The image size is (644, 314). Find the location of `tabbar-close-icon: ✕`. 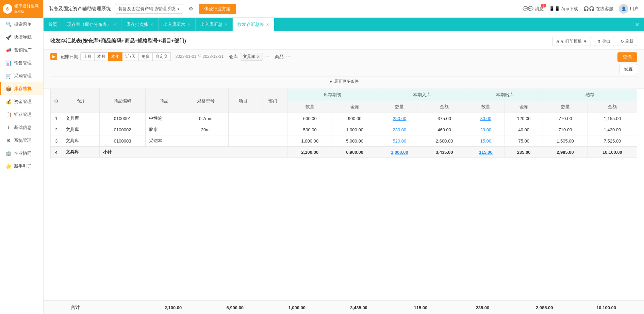

tabbar-close-icon: ✕ is located at coordinates (637, 24).